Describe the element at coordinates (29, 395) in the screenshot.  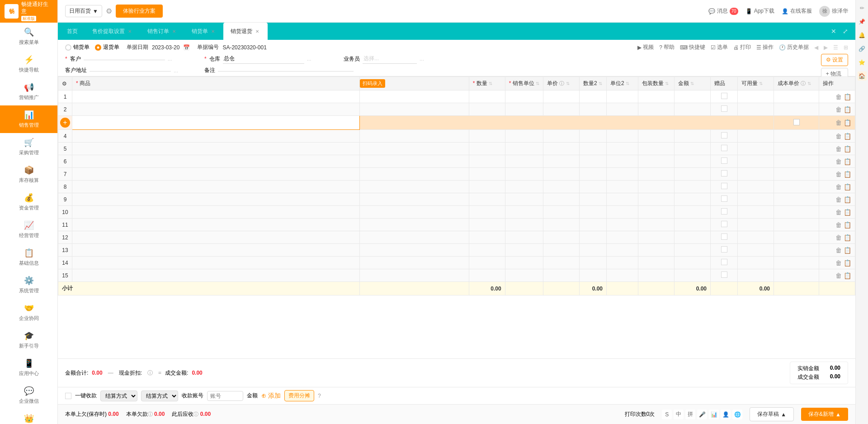
I see `sidebar-item-wechat: 💬 企业微信` at that location.